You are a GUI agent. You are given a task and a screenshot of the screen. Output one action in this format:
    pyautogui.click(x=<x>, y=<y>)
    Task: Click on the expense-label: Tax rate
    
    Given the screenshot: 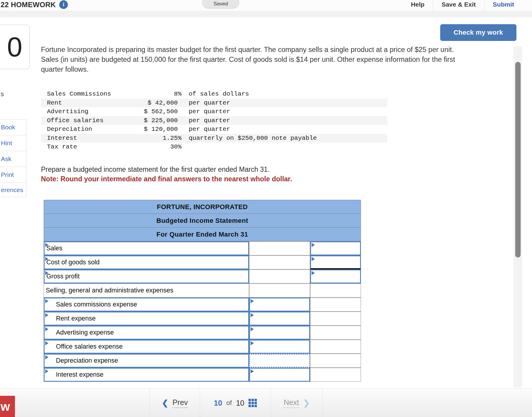 What is the action you would take?
    pyautogui.click(x=93, y=147)
    